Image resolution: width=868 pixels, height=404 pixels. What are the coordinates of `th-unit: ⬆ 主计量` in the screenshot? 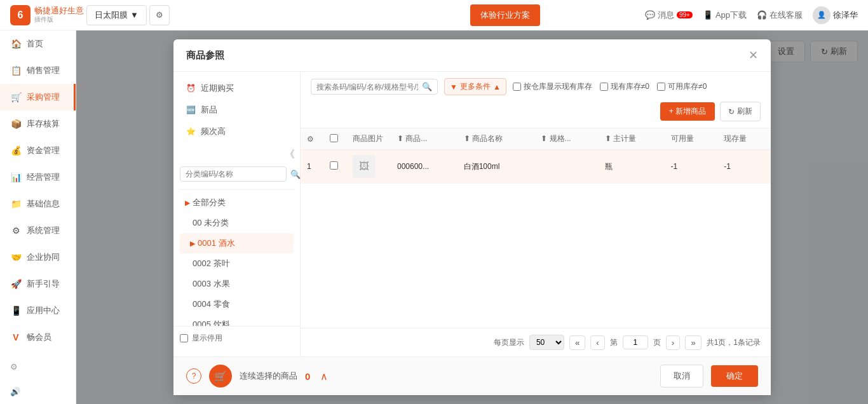 It's located at (632, 139).